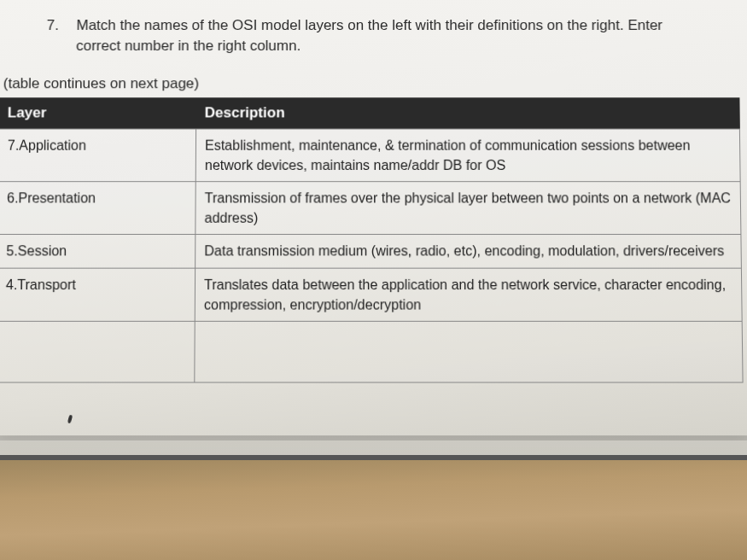 The width and height of the screenshot is (747, 560). What do you see at coordinates (371, 251) in the screenshot?
I see `table-row: 5.Session Data transmission medium (wire…` at bounding box center [371, 251].